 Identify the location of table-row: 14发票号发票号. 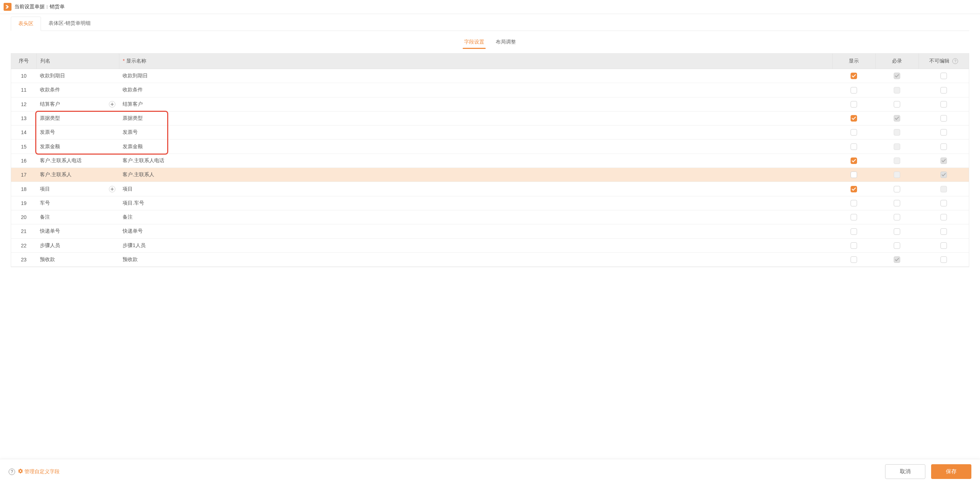
(490, 132).